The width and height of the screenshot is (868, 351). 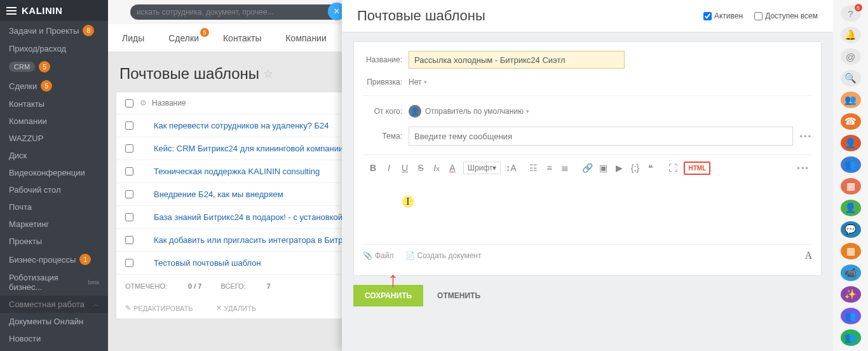 I want to click on rail-contact-12-icon: 👥, so click(x=851, y=338).